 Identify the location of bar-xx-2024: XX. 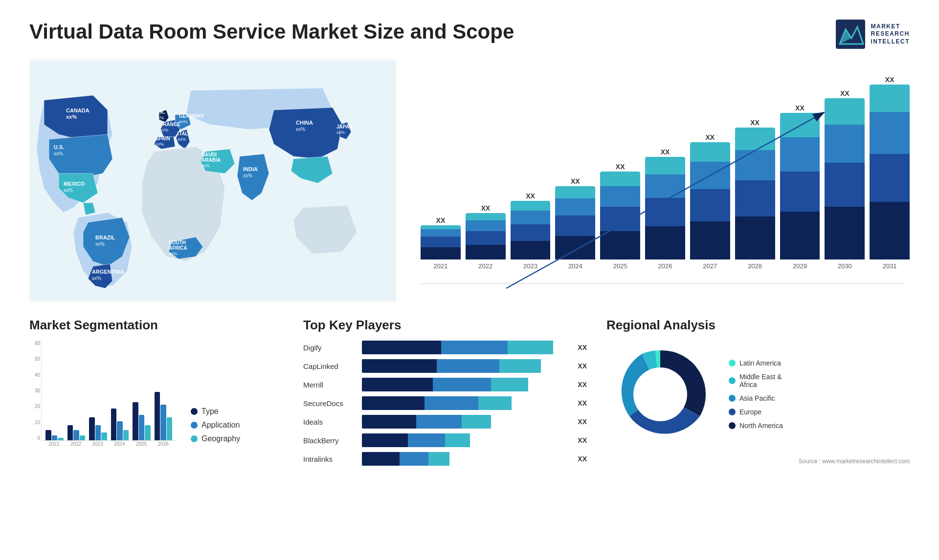
(575, 181).